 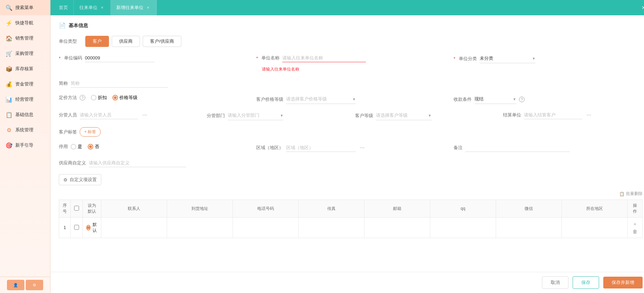 I want to click on tab-new-partner-close: ×, so click(x=148, y=8).